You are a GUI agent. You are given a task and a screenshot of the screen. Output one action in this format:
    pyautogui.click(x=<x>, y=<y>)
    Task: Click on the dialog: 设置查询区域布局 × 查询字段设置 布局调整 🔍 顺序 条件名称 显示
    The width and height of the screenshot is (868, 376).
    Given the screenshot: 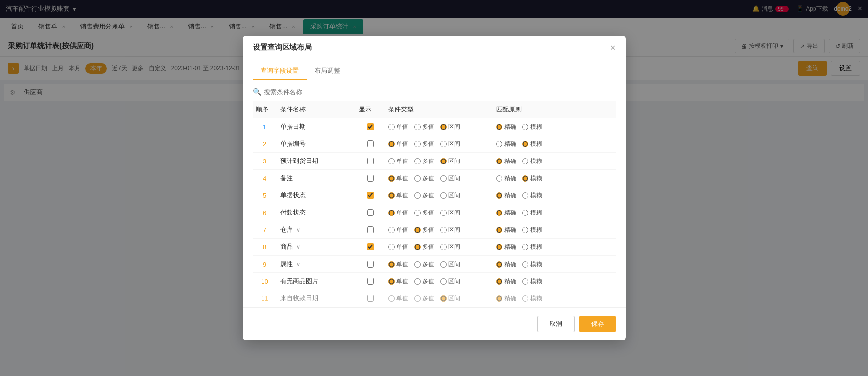 What is the action you would take?
    pyautogui.click(x=434, y=71)
    